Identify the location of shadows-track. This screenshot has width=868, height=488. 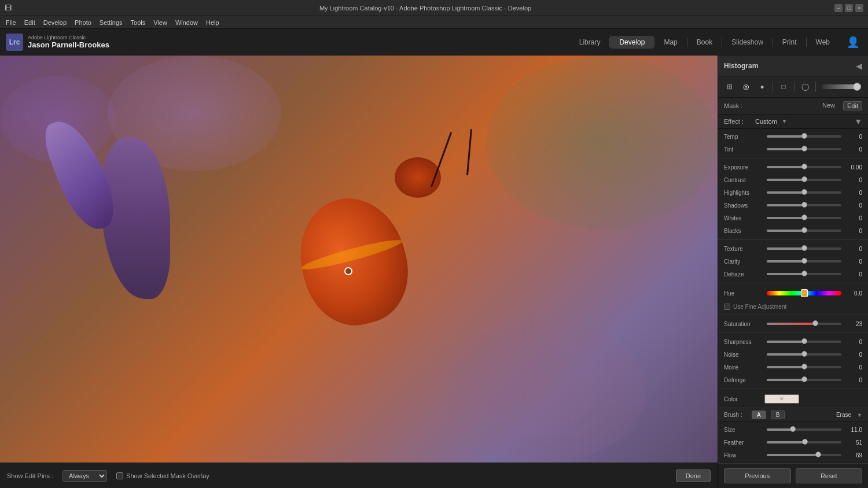
(804, 205).